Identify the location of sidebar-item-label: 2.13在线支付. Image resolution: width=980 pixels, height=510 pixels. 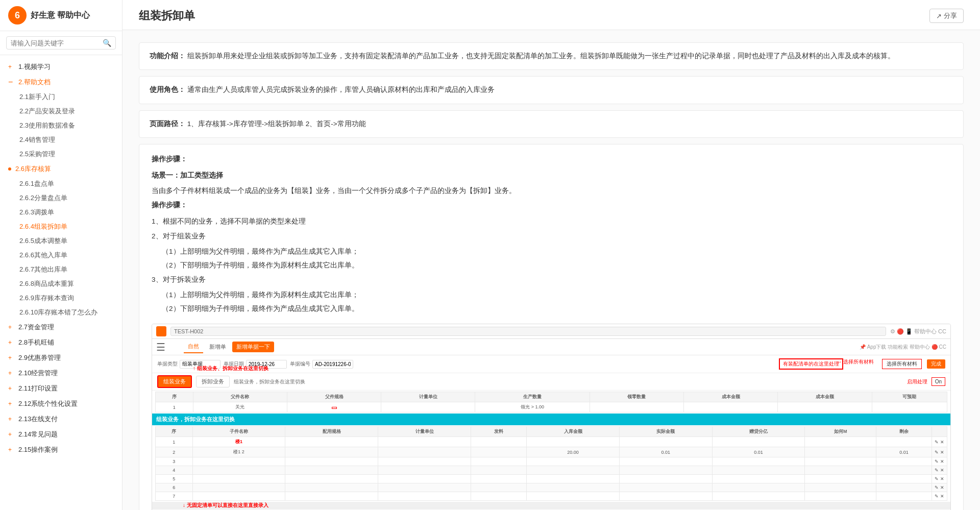
(38, 419).